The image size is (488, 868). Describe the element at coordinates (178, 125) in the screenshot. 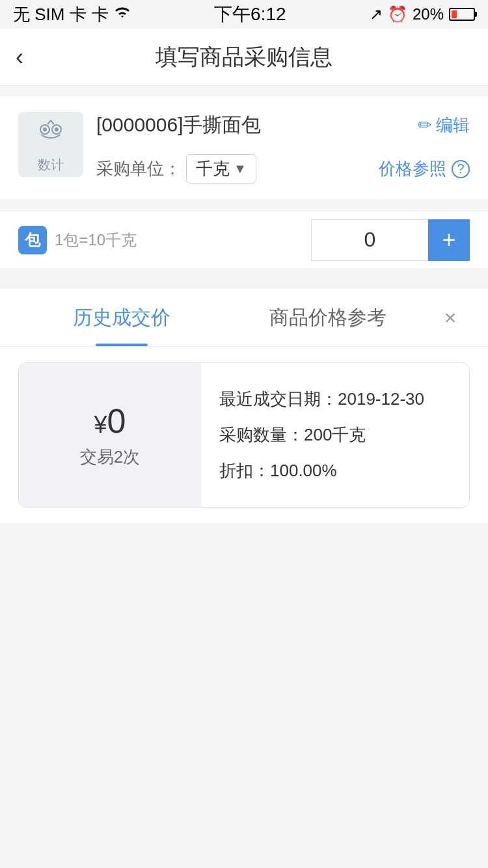

I see `product-name: [0000006]手撕面包` at that location.